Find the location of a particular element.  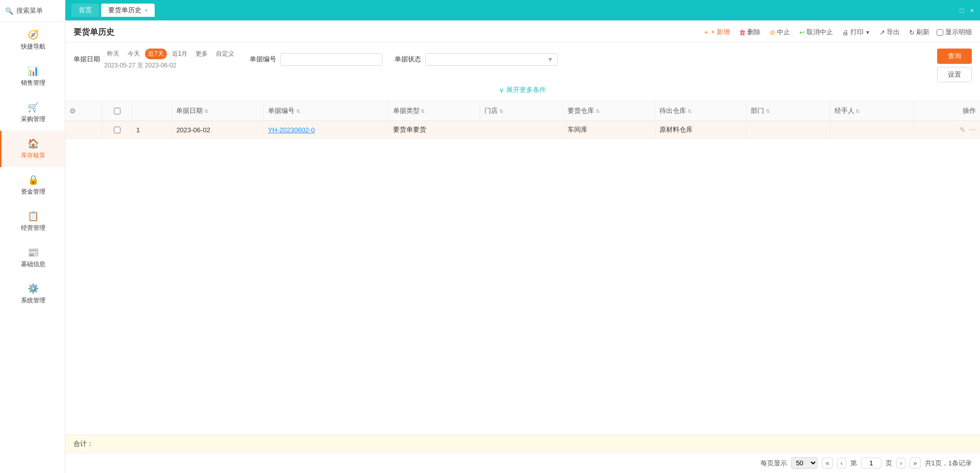

first-page-button: « is located at coordinates (827, 463).